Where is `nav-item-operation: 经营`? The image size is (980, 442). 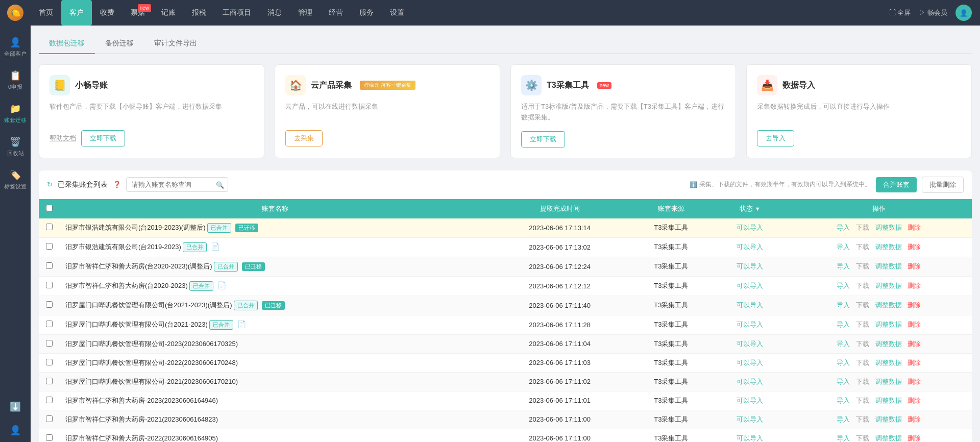 nav-item-operation: 经营 is located at coordinates (336, 13).